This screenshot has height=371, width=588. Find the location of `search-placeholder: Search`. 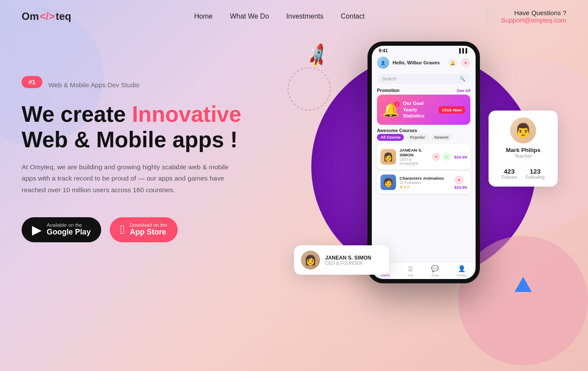

search-placeholder: Search is located at coordinates (389, 79).